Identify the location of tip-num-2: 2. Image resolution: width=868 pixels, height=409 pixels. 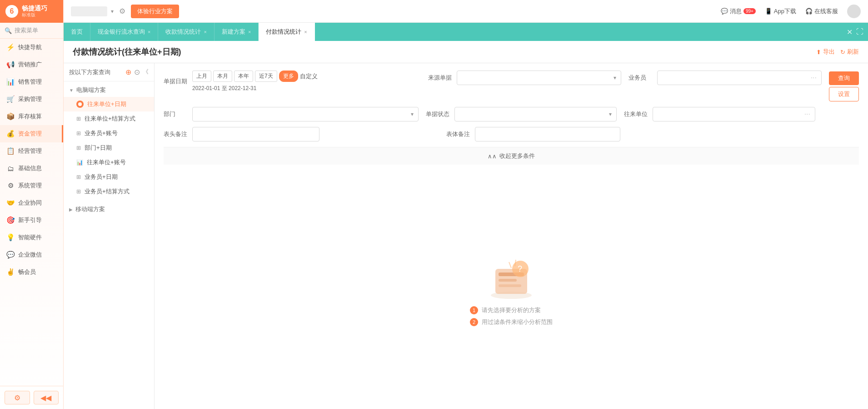
(474, 322).